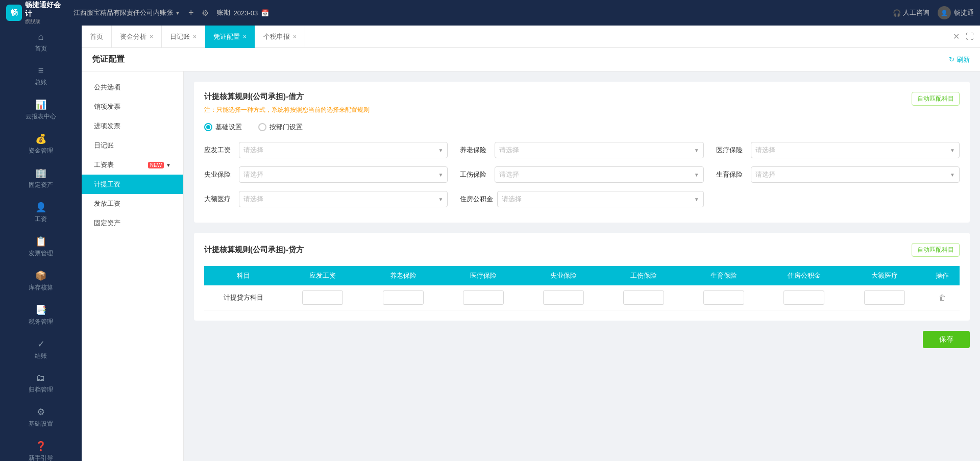 This screenshot has width=980, height=461. I want to click on field-maternity: 生育保险 请选择 ▼, so click(838, 175).